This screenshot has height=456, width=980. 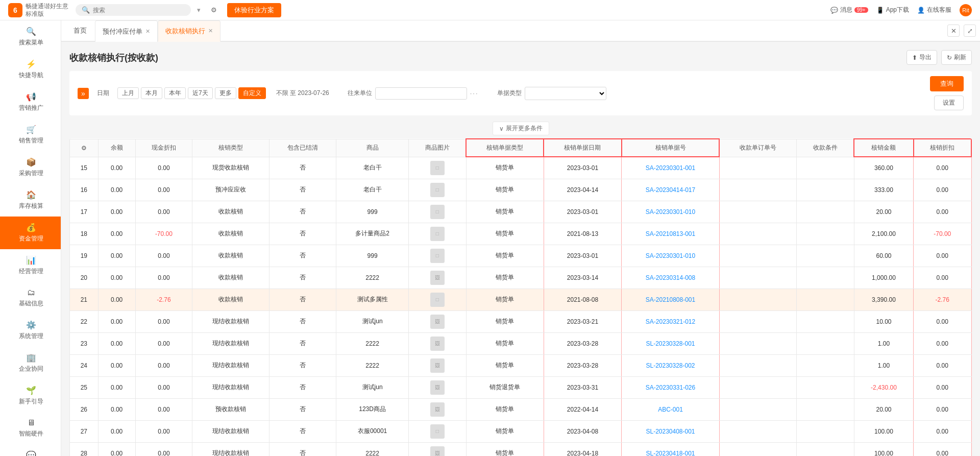 I want to click on sidebar-item-hardware: 🖥 智能硬件, so click(x=31, y=428).